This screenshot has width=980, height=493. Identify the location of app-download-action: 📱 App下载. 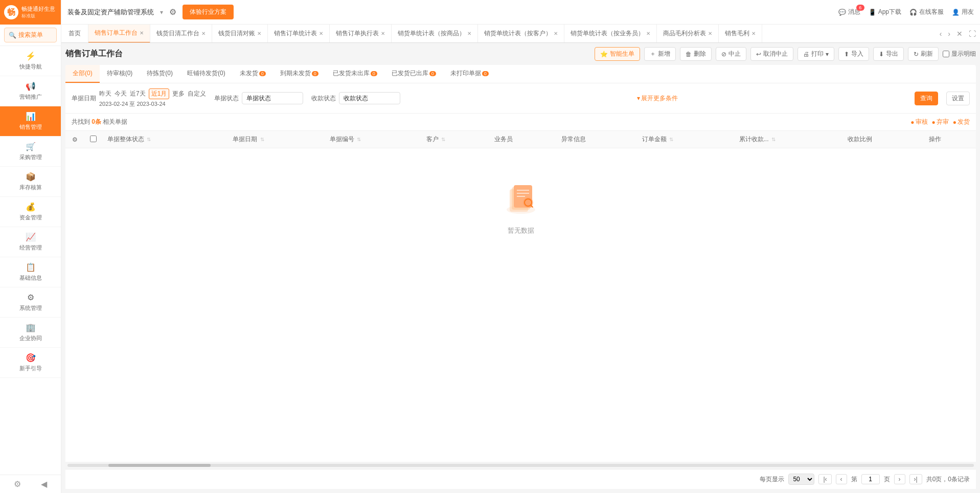
(885, 12).